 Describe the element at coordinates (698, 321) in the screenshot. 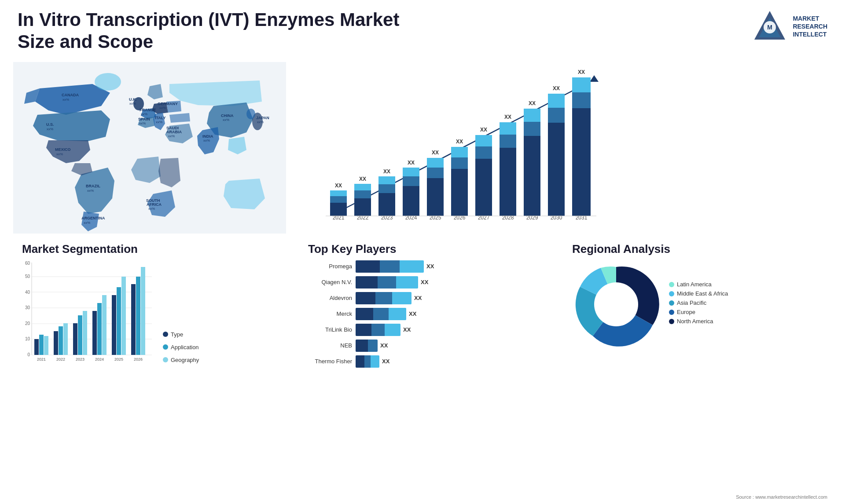

I see `legend-north-america: North America` at that location.